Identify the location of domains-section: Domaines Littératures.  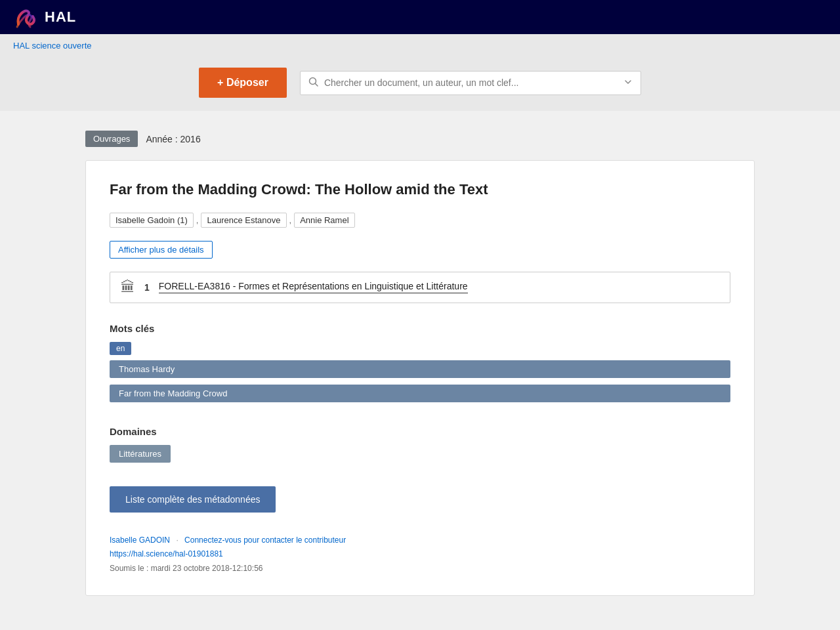
(420, 444).